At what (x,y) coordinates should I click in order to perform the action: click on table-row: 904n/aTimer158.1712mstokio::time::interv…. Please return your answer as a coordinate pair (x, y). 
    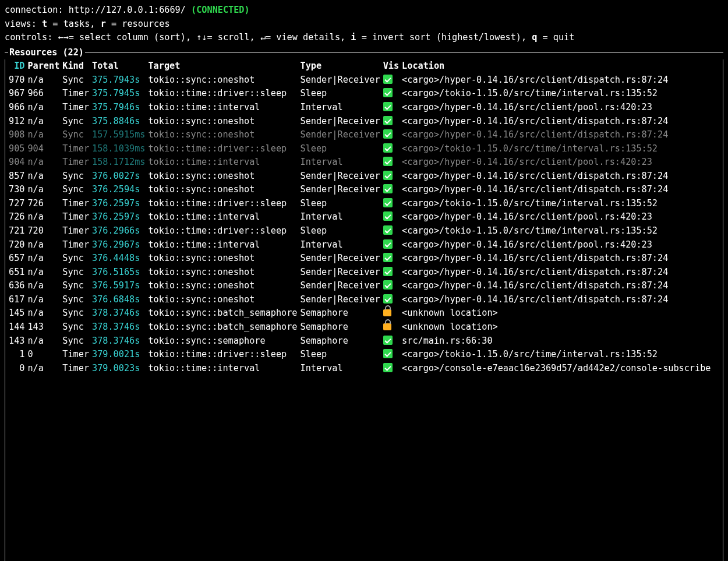
    Looking at the image, I should click on (361, 163).